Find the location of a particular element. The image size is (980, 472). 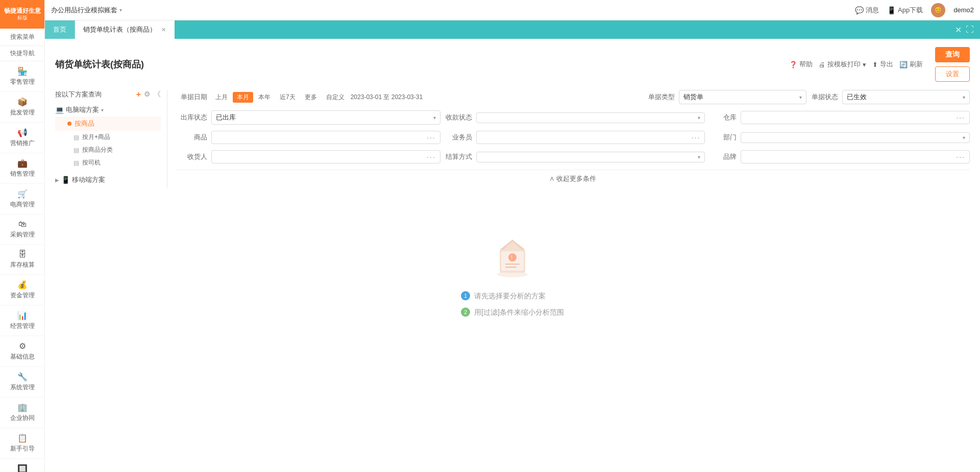

scheme-item-by-month-product: ▤ 按月+商品 is located at coordinates (108, 137).